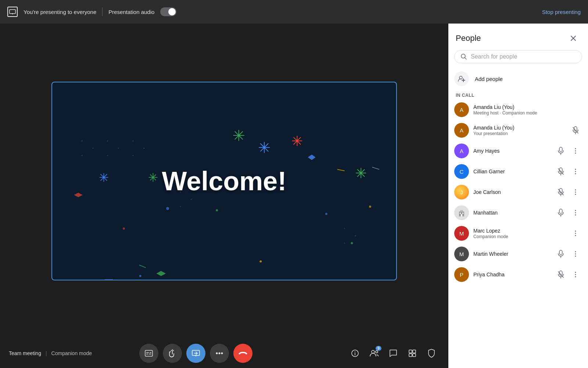 Image resolution: width=588 pixels, height=368 pixels. Describe the element at coordinates (25, 353) in the screenshot. I see `meeting-name: Team meeting` at that location.